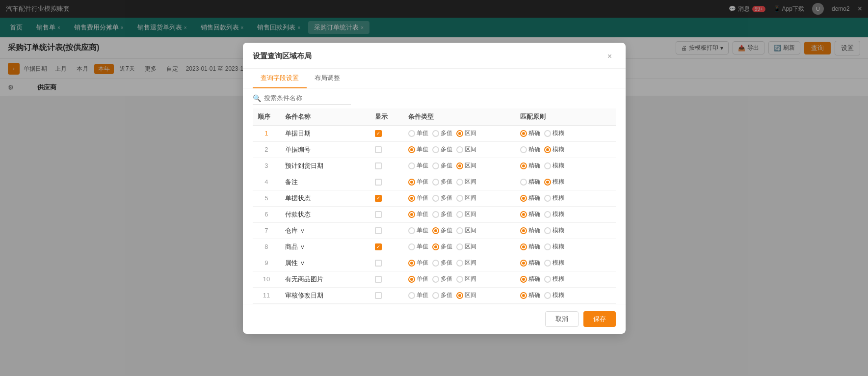 This screenshot has width=868, height=376. Describe the element at coordinates (280, 79) in the screenshot. I see `dialog-tab-fields: 查询字段设置` at that location.